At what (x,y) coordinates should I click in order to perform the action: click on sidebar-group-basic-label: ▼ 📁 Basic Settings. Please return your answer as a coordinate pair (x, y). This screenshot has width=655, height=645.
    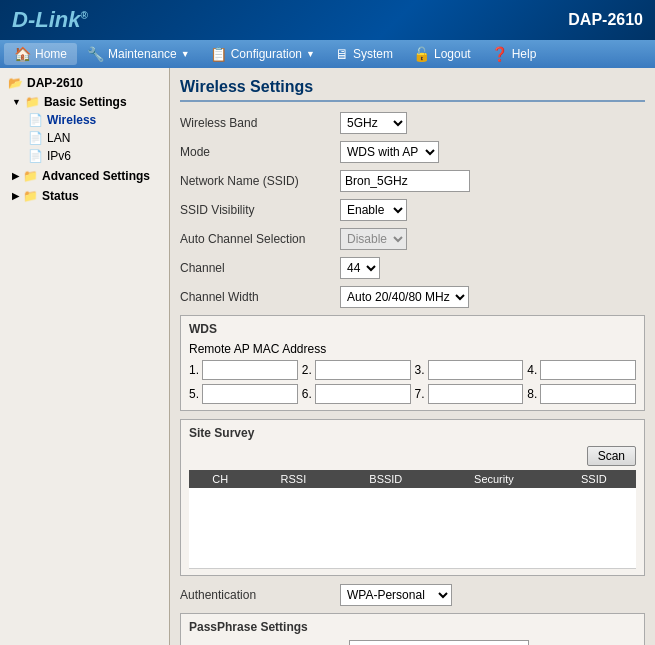
    Looking at the image, I should click on (84, 102).